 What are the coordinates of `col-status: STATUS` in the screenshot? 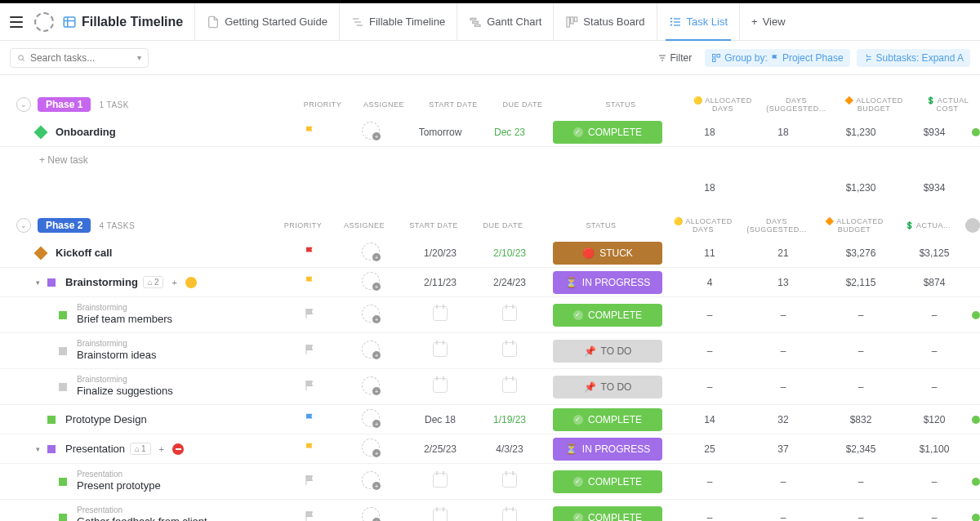 It's located at (621, 105).